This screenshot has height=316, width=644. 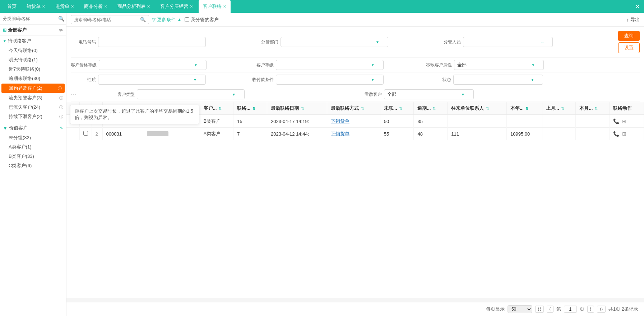 I want to click on row2-code: 000031, so click(x=123, y=134).